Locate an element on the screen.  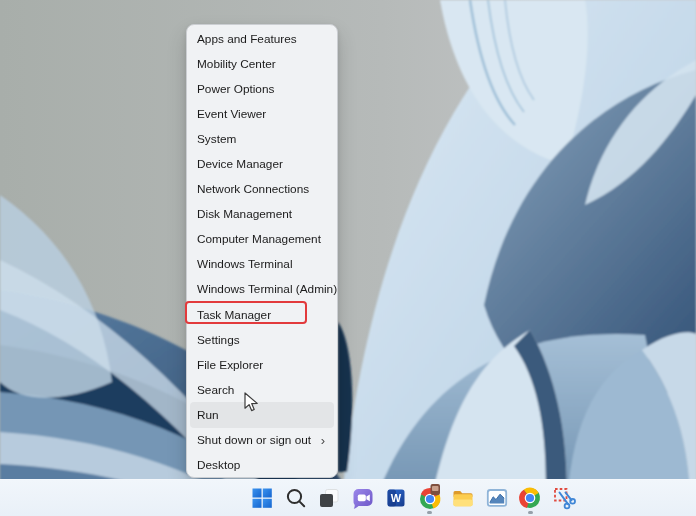
menu-item-label: Computer Management is located at coordinates (259, 239).